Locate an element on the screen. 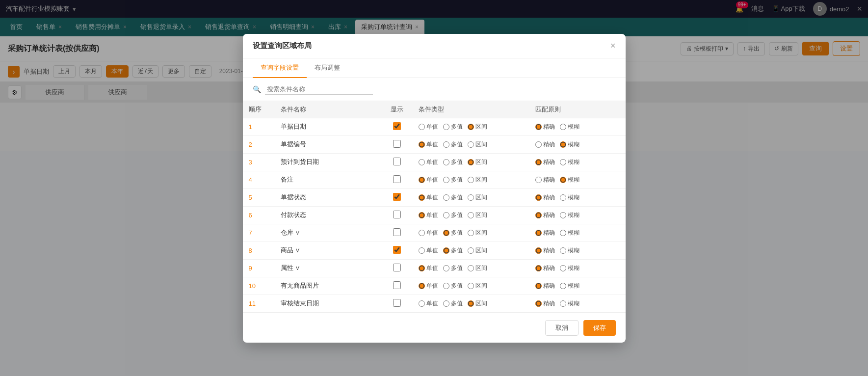 The image size is (868, 376). cell-condition-name: 单据编号 is located at coordinates (328, 143).